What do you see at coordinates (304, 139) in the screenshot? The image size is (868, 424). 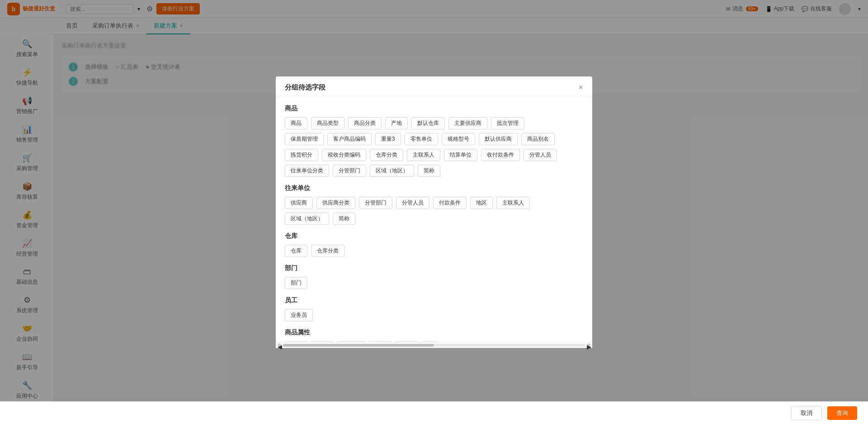 I see `tag-product-8: 保质期管理` at bounding box center [304, 139].